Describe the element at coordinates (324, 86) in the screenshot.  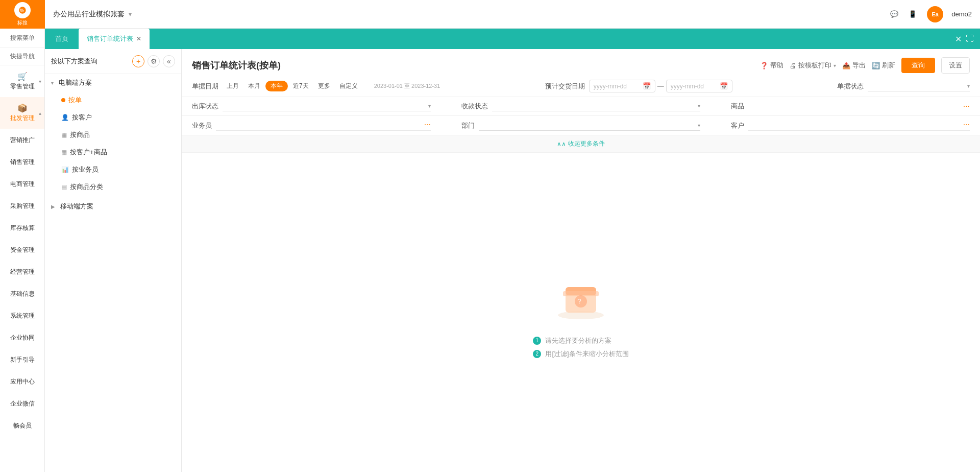
I see `date-btn-more: 更多` at that location.